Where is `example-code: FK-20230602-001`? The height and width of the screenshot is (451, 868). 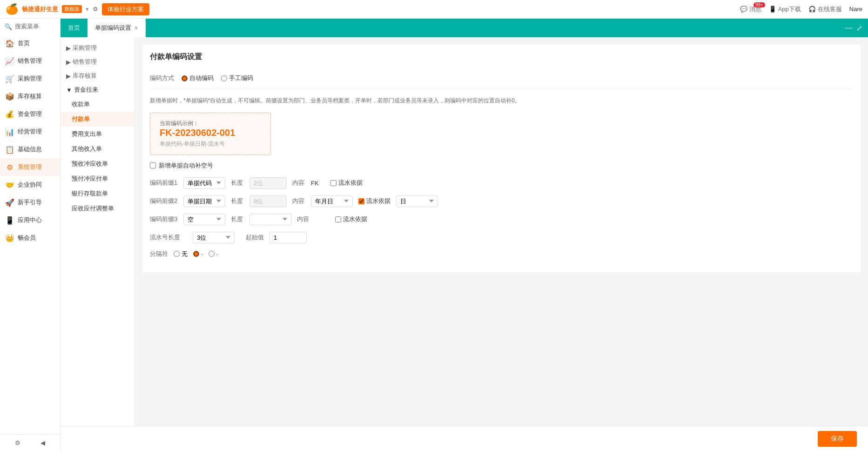 example-code: FK-20230602-001 is located at coordinates (210, 133).